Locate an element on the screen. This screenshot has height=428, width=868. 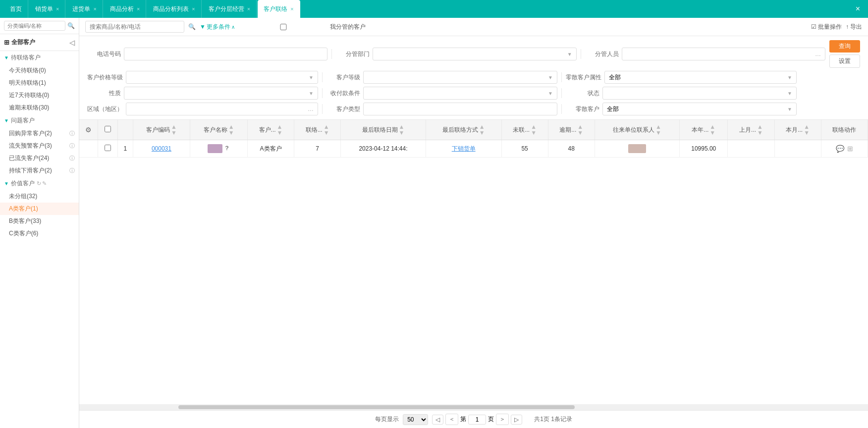
search-input is located at coordinates (135, 27).